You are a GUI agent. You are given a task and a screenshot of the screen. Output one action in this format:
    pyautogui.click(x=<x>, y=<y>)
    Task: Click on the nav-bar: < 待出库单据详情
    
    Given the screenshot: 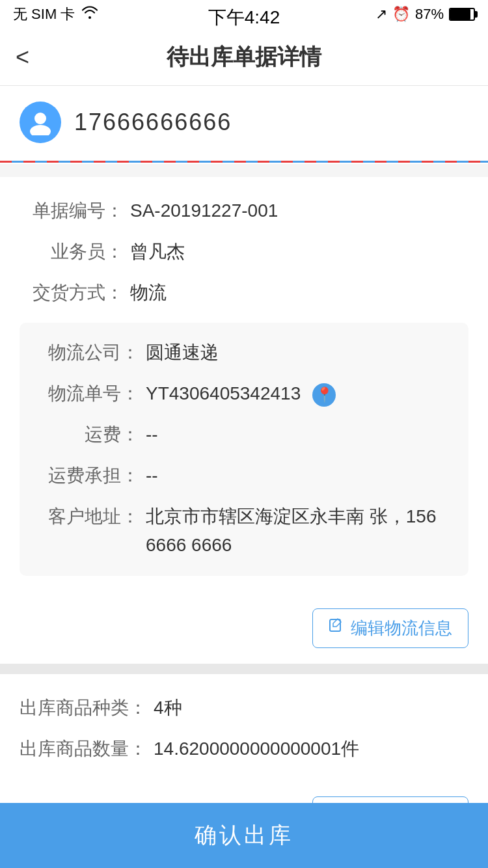 What is the action you would take?
    pyautogui.click(x=244, y=57)
    